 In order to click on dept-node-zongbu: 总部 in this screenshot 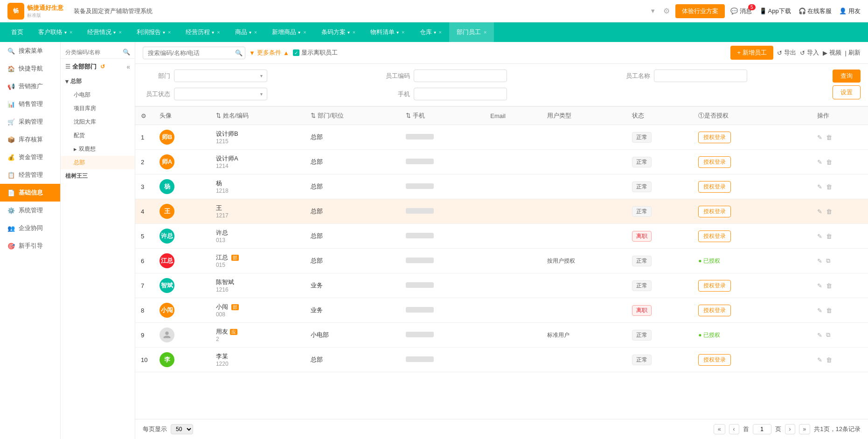, I will do `click(98, 162)`.